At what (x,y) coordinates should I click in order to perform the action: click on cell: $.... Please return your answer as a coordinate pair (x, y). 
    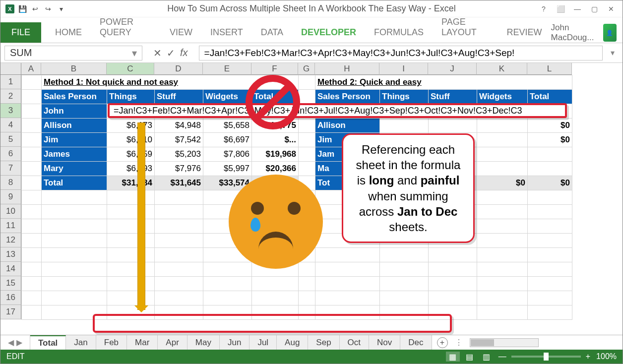
    Looking at the image, I should click on (275, 140).